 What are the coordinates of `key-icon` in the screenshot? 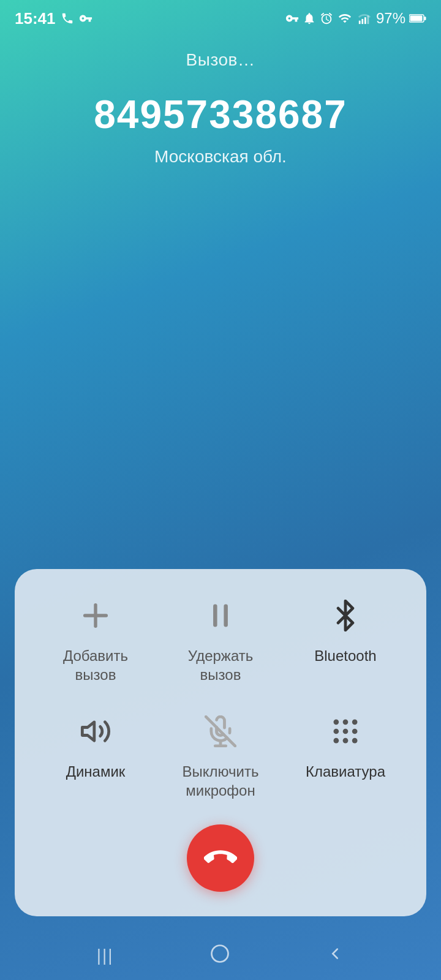 It's located at (86, 18).